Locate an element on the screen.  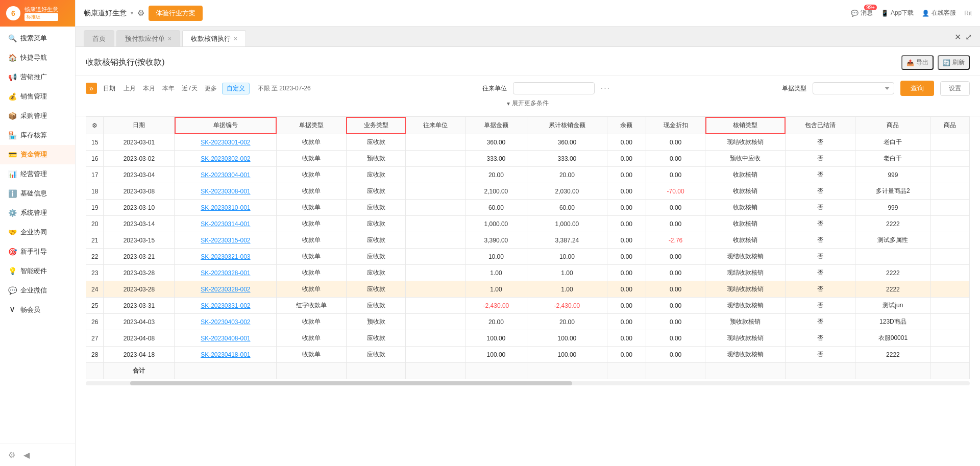
sidebar-item-label: 畅会员 is located at coordinates (31, 310).